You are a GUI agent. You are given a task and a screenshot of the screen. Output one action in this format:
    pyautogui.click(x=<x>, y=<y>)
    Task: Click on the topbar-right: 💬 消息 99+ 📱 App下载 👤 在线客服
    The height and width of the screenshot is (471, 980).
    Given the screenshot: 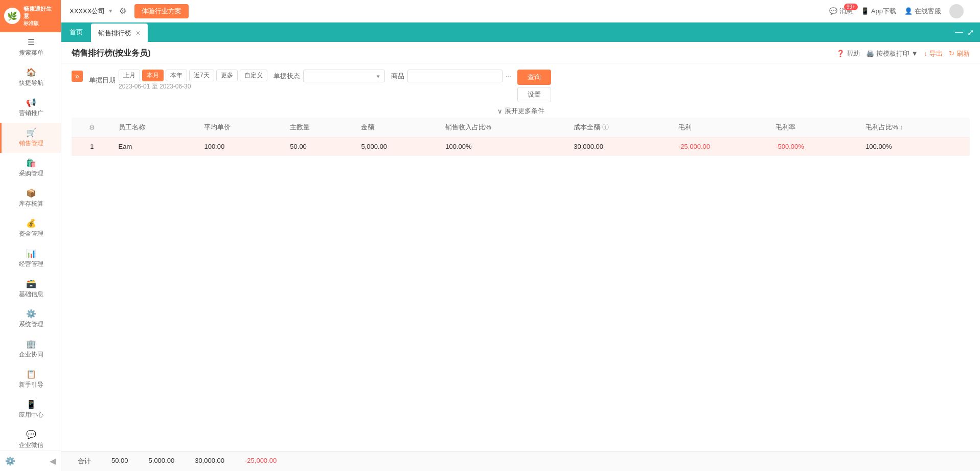 What is the action you would take?
    pyautogui.click(x=901, y=11)
    